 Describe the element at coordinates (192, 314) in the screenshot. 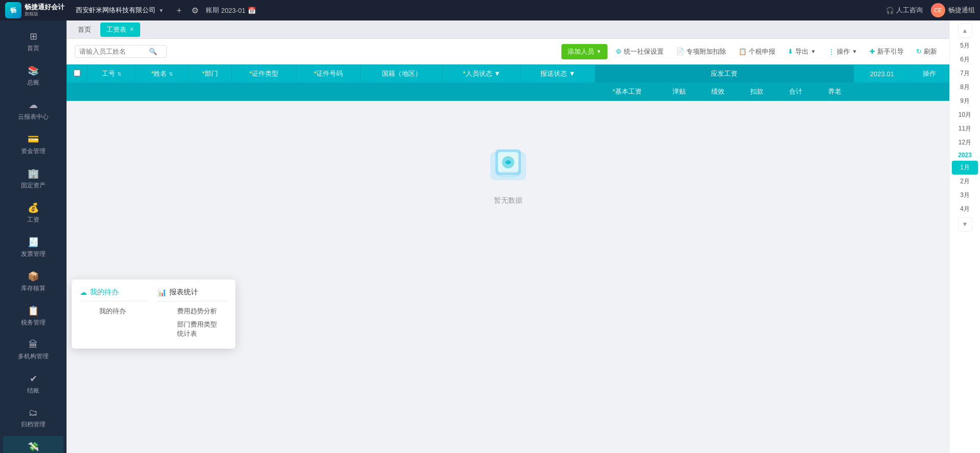

I see `popup-col-report: 📊 报表统计 费用趋势分析 部门费用类型统计表` at that location.